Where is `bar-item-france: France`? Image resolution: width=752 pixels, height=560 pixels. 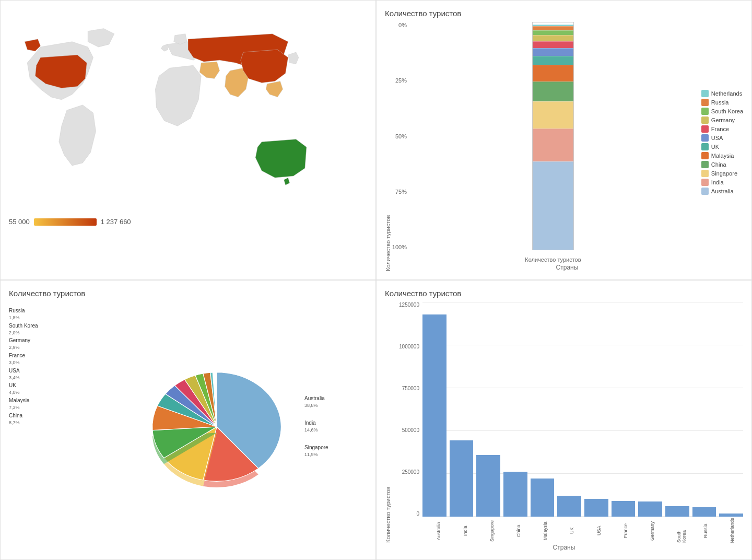 bar-item-france: France is located at coordinates (624, 411).